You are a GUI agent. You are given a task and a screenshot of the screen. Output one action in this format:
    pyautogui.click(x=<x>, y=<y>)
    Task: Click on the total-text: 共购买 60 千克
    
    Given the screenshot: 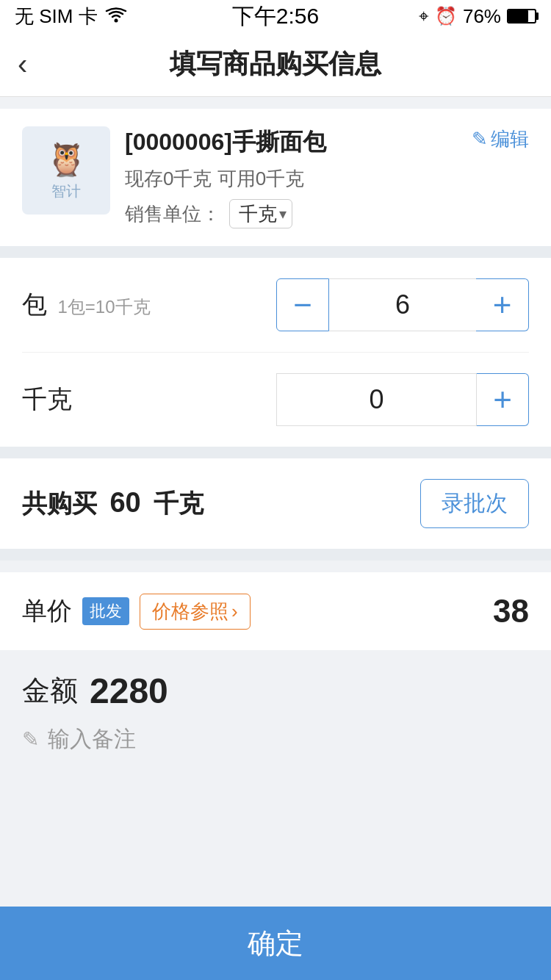 What is the action you would take?
    pyautogui.click(x=113, y=504)
    